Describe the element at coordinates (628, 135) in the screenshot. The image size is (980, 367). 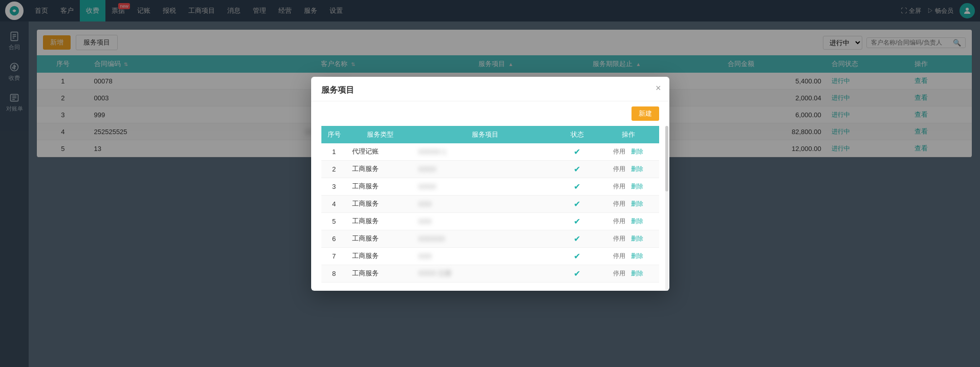
I see `modal-th-action: 操作` at that location.